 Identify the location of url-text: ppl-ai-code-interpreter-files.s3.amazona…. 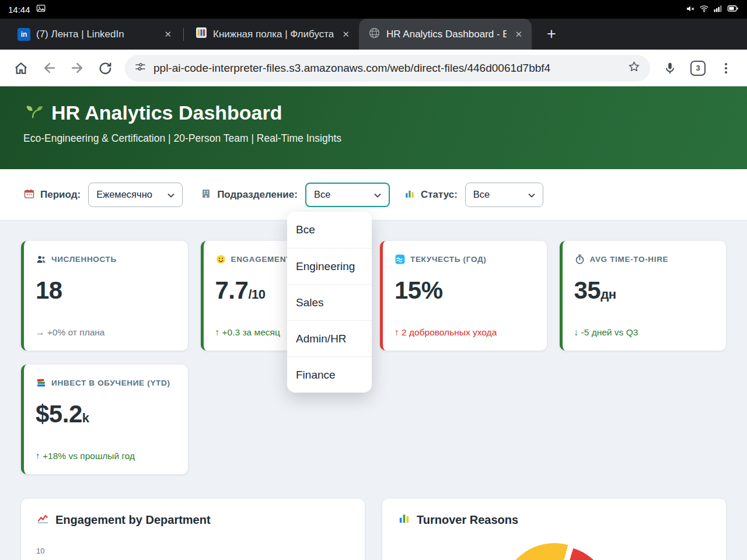
(387, 68).